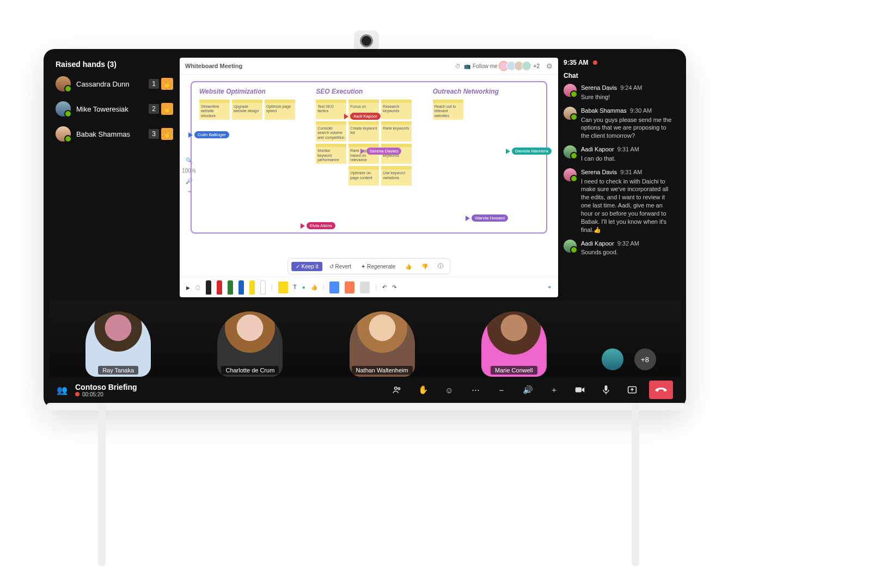 The height and width of the screenshot is (588, 869). What do you see at coordinates (283, 287) in the screenshot?
I see `sticky-note-tool` at bounding box center [283, 287].